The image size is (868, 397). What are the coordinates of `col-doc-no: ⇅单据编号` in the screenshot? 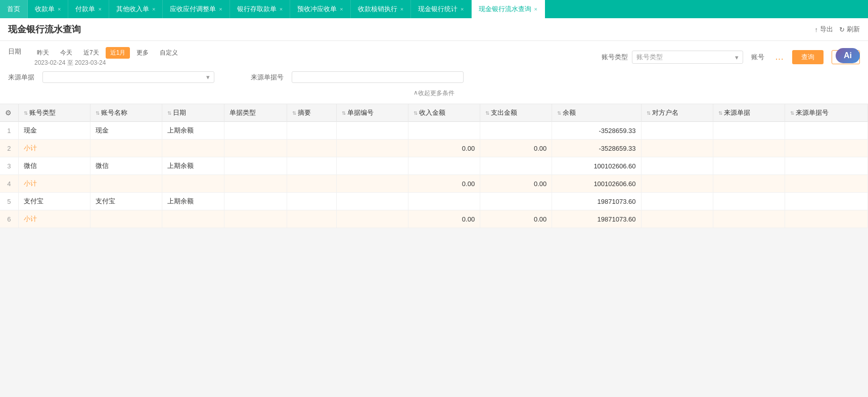 It's located at (372, 113).